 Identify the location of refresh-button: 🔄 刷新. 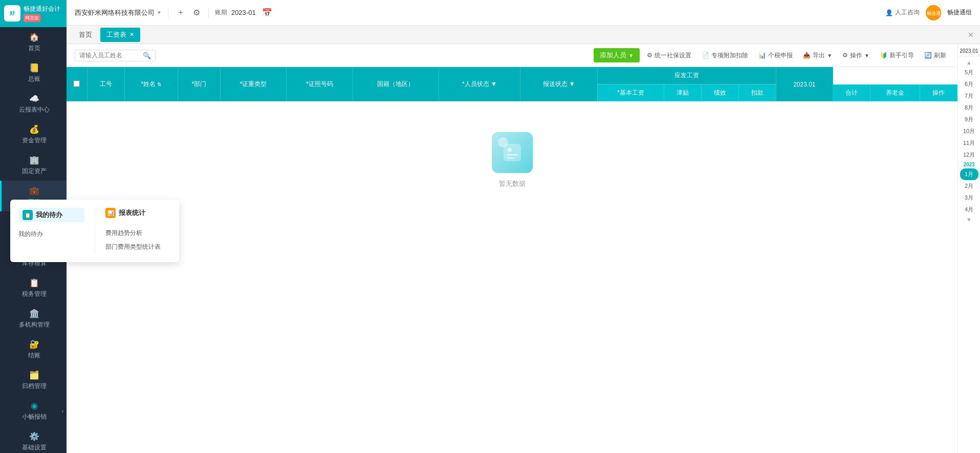
(935, 55).